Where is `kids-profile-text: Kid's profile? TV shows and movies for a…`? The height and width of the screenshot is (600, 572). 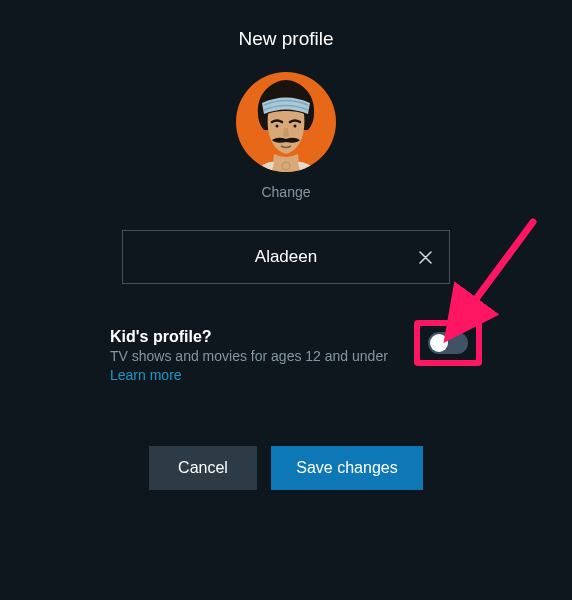 kids-profile-text: Kid's profile? TV shows and movies for a… is located at coordinates (262, 356).